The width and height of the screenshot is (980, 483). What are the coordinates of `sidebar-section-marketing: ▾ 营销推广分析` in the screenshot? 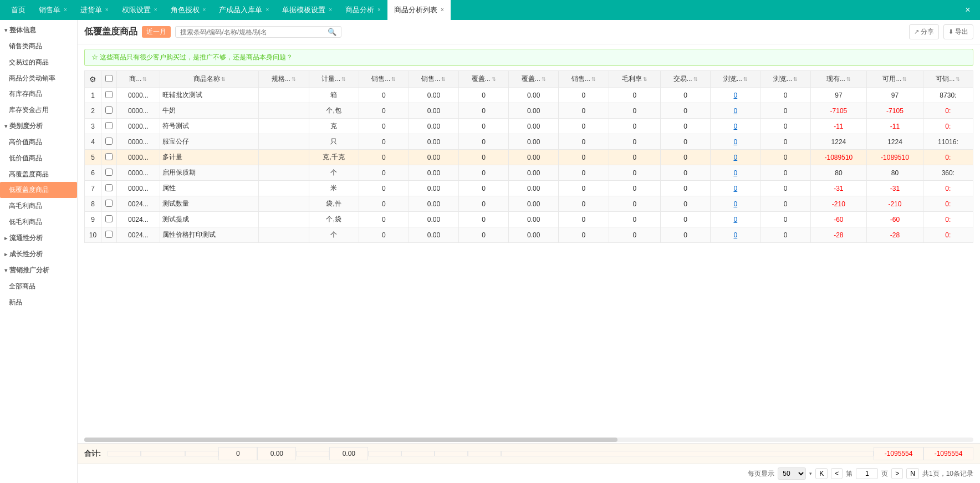 It's located at (39, 271).